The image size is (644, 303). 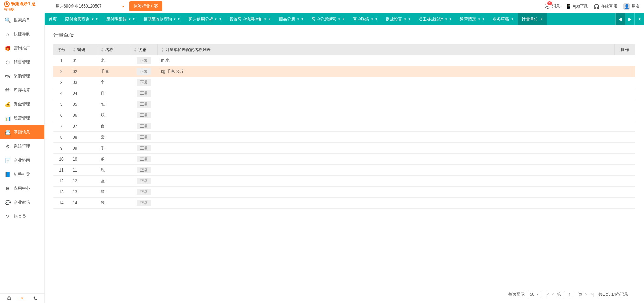 I want to click on sidebar-item: 📄企业协同, so click(x=22, y=160).